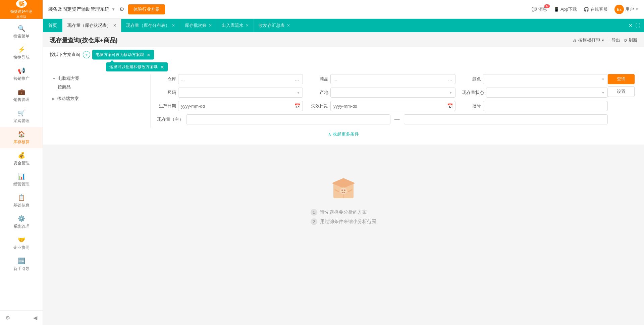  I want to click on notification-bell: 💬 消息 6, so click(539, 9).